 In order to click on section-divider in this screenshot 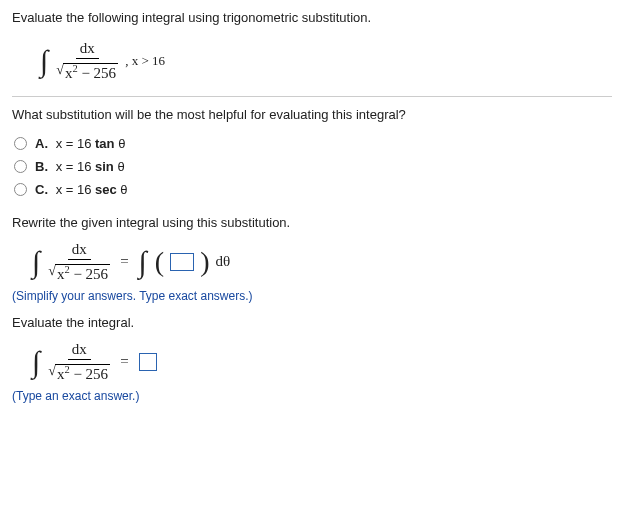, I will do `click(312, 96)`.